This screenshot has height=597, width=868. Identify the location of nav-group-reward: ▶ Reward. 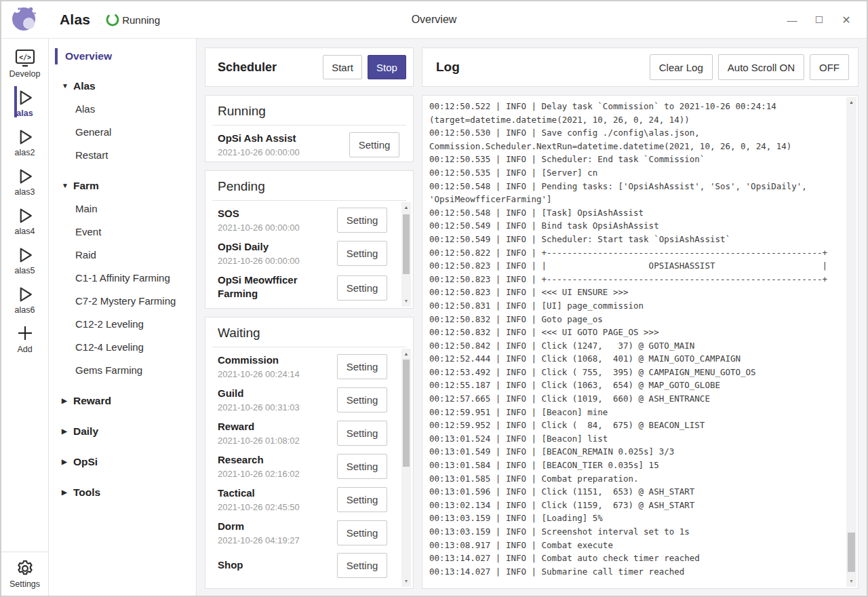
(122, 401).